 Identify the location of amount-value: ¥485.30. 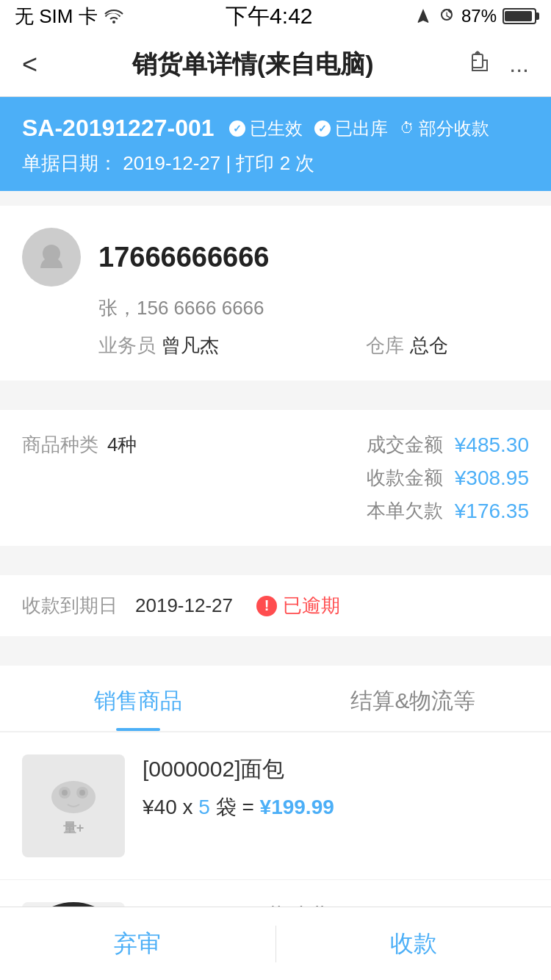
(492, 445).